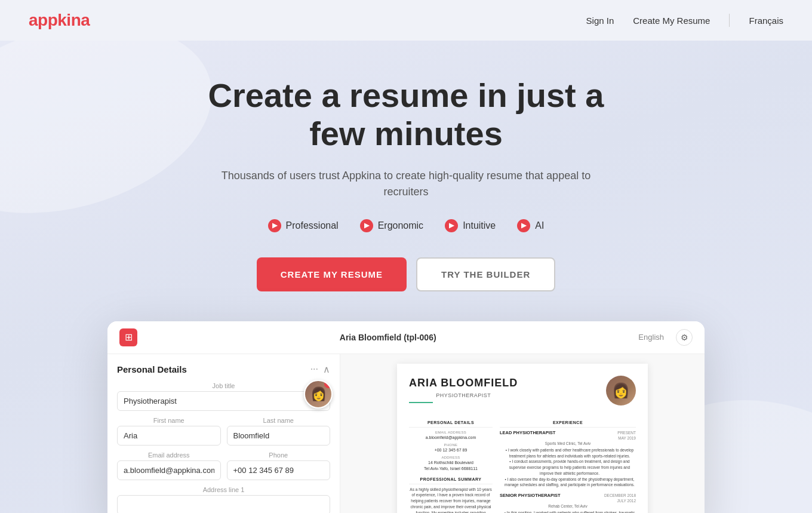 The width and height of the screenshot is (812, 513). What do you see at coordinates (320, 369) in the screenshot?
I see `section-actions: ··· ∧` at bounding box center [320, 369].